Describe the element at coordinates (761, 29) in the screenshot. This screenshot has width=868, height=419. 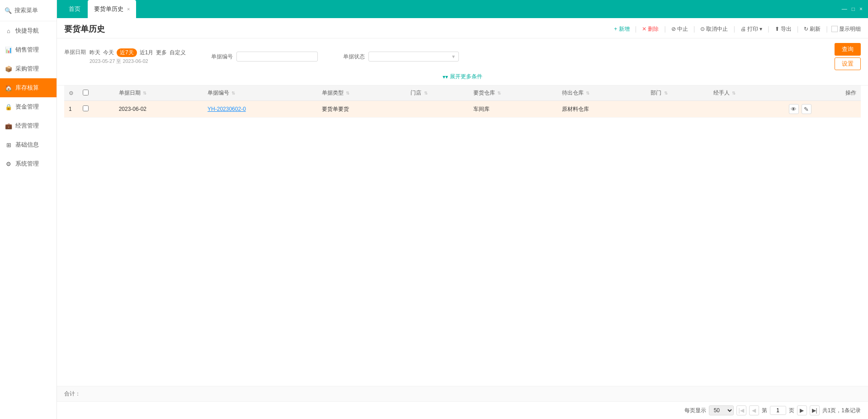
I see `print-dropdown-icon: ▾` at that location.